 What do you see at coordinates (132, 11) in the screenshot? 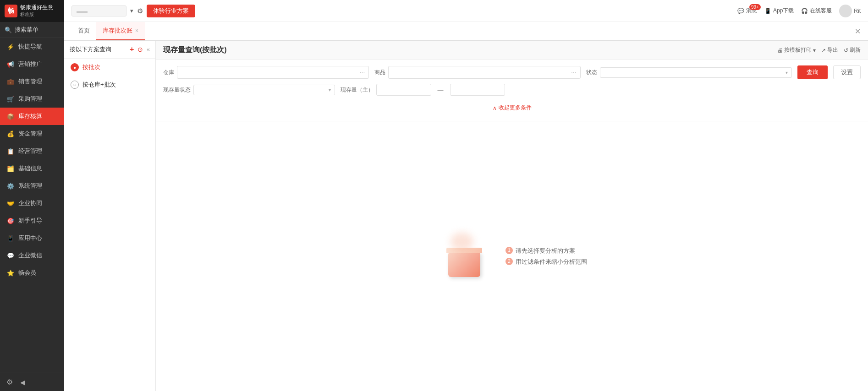
I see `topbar-dropdown-icon: ▾` at bounding box center [132, 11].